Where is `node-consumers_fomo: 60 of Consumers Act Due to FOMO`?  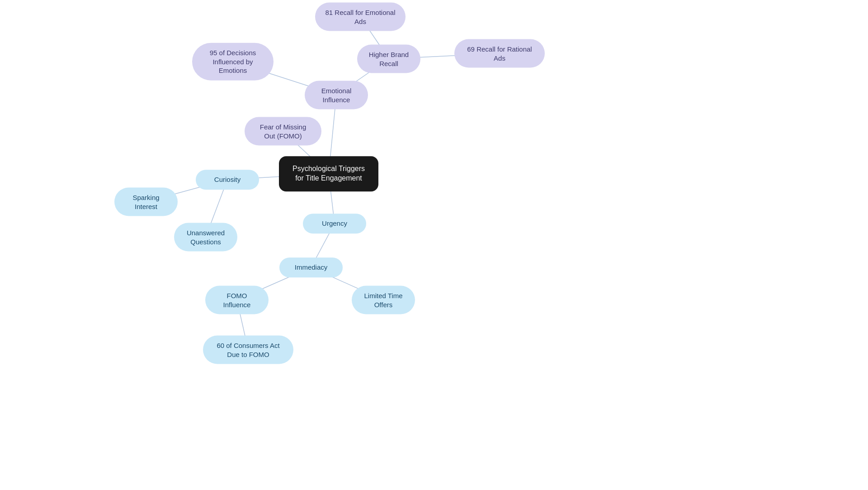
node-consumers_fomo: 60 of Consumers Act Due to FOMO is located at coordinates (248, 350).